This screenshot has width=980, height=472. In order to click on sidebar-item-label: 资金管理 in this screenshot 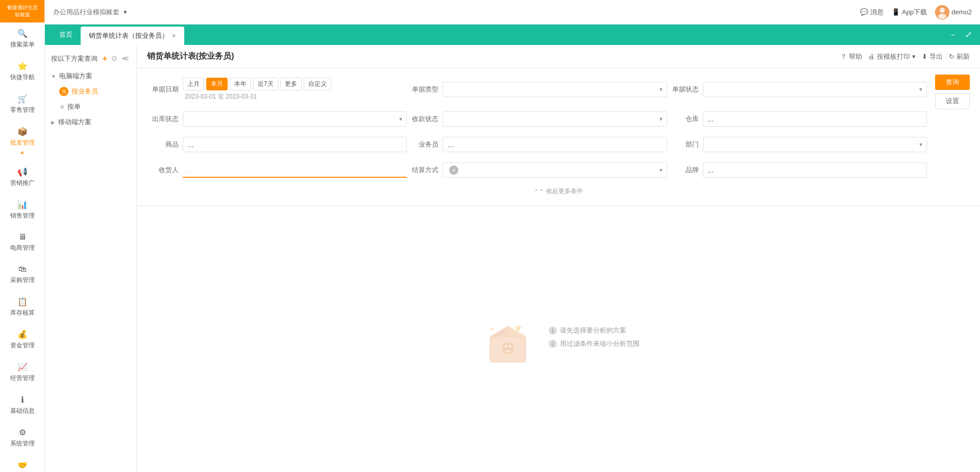, I will do `click(22, 345)`.